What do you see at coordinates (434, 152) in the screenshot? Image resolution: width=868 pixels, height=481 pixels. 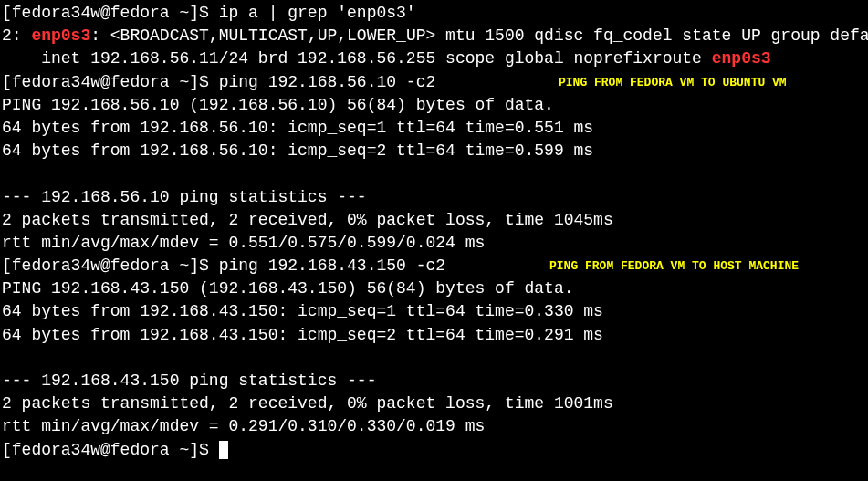 I see `terminal-output: 64 bytes from 192.168.56.10: icmp_seq=2 …` at bounding box center [434, 152].